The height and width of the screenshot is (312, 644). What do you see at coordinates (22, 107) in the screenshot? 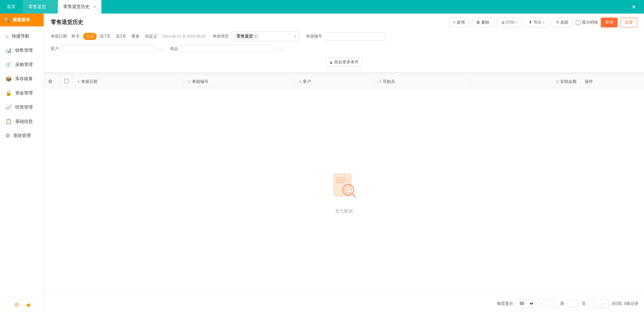
I see `sidebar-item-ops-mgmt: 📈 经营管理` at bounding box center [22, 107].